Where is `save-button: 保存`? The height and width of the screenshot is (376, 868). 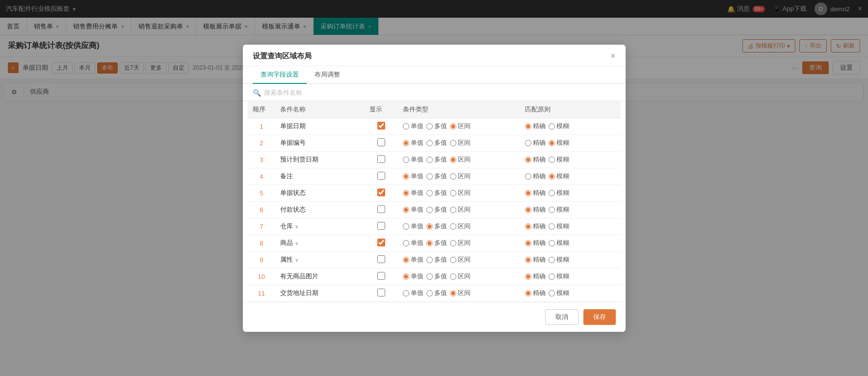 save-button: 保存 is located at coordinates (600, 317).